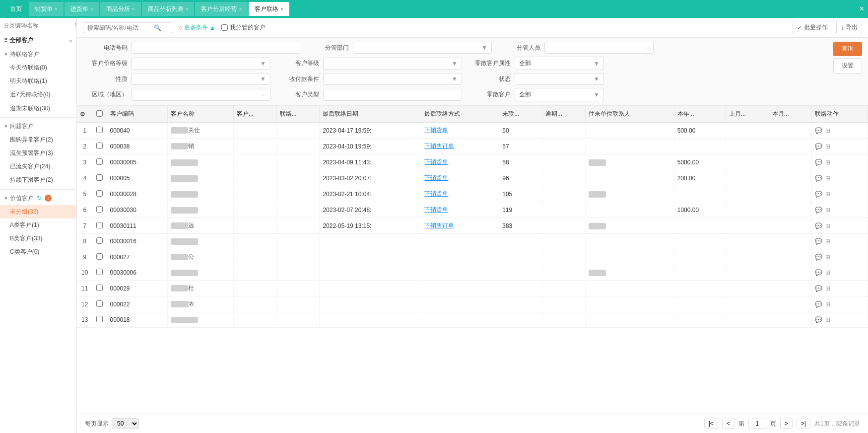  Describe the element at coordinates (38, 140) in the screenshot. I see `sidebar-item-hoarding: 囤购异常客户(2)` at that location.